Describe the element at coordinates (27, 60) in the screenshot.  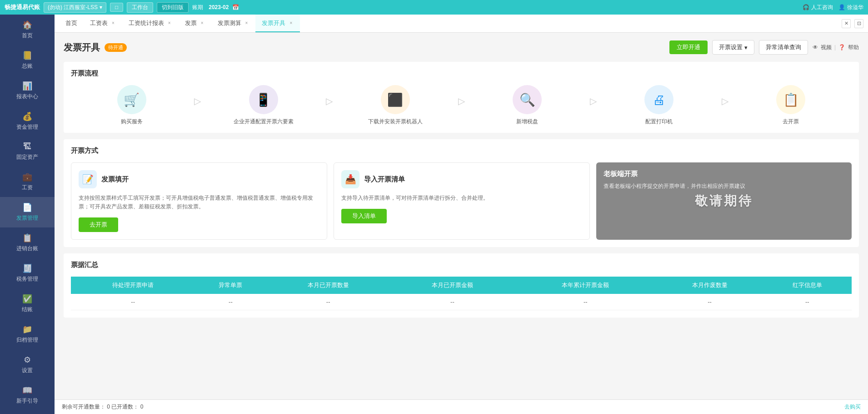
I see `sidebar-item-ledger: 📒 总账` at that location.